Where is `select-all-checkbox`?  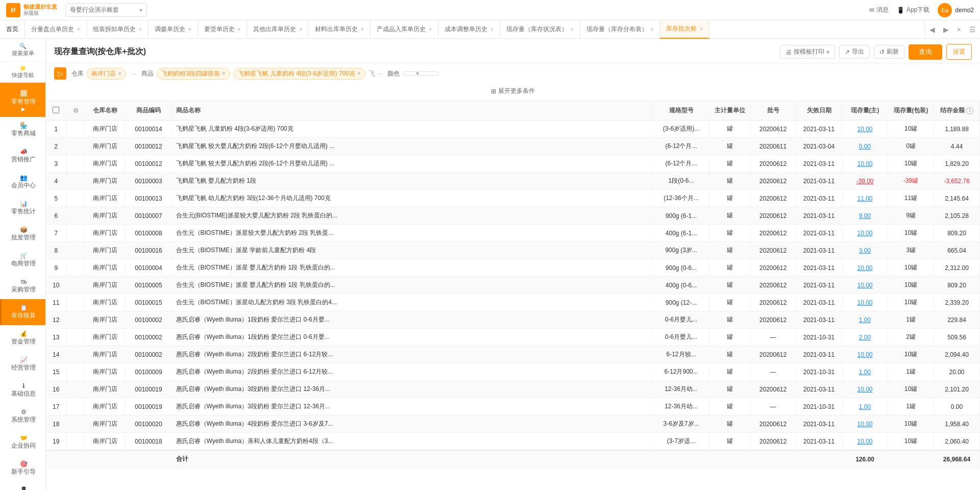 select-all-checkbox is located at coordinates (56, 110).